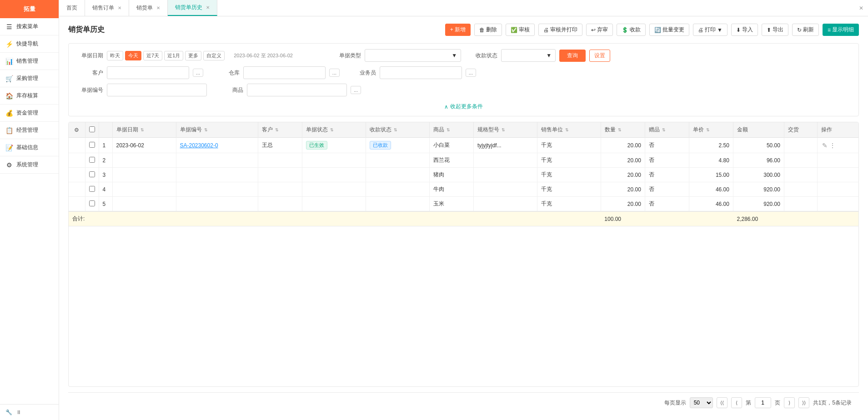 This screenshot has width=868, height=420. Describe the element at coordinates (789, 403) in the screenshot. I see `next-page-button: ⟩` at that location.